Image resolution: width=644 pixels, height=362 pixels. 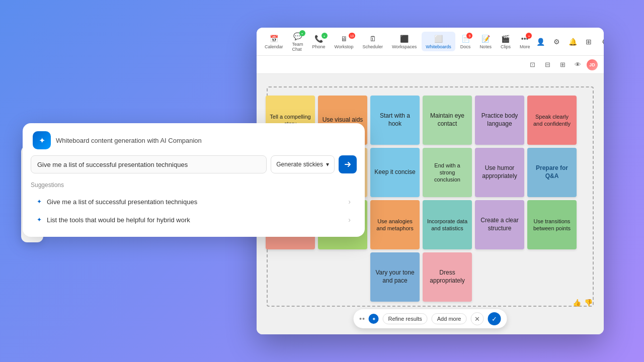 What do you see at coordinates (300, 164) in the screenshot?
I see `ai-dropdown-label: Generate stickies` at bounding box center [300, 164].